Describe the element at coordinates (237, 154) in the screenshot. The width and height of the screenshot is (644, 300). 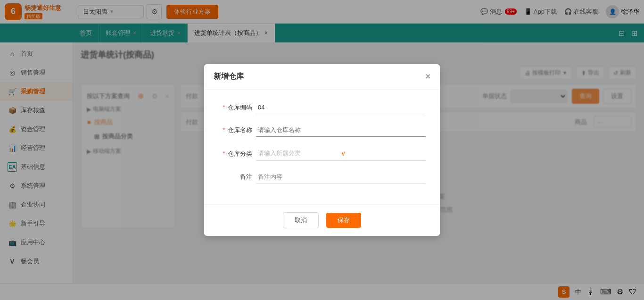
I see `warehouse-category-label: * 仓库分类` at that location.